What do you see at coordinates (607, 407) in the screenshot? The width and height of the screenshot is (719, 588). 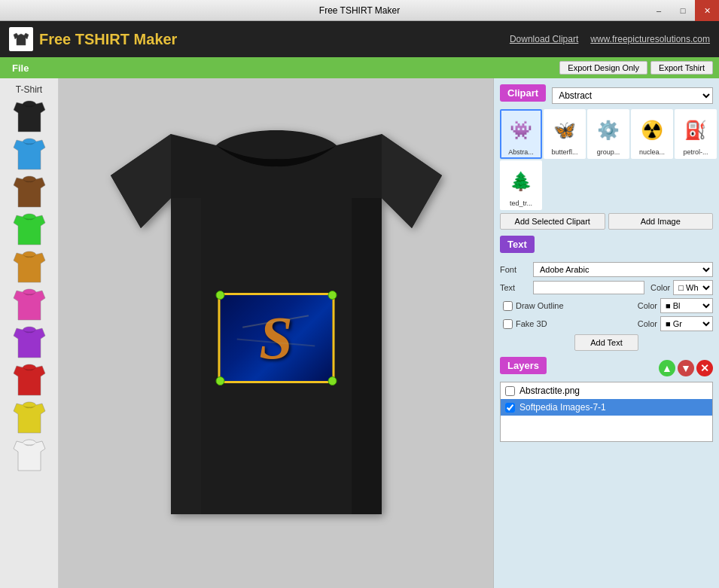 I see `layer-item: Softpedia Images-7-1` at bounding box center [607, 407].